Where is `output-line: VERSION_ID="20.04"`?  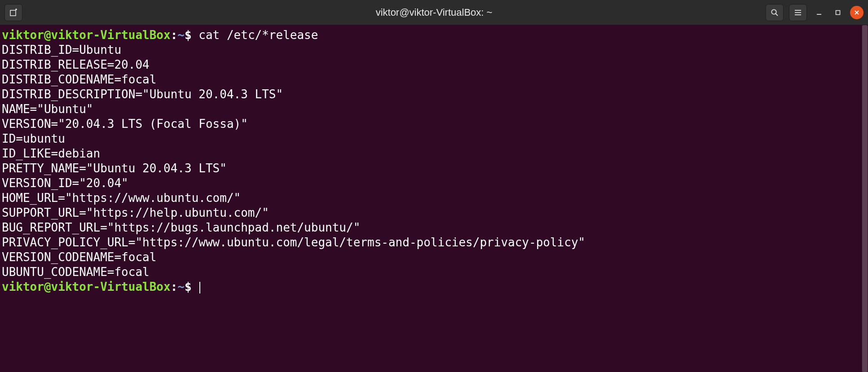 output-line: VERSION_ID="20.04" is located at coordinates (434, 183).